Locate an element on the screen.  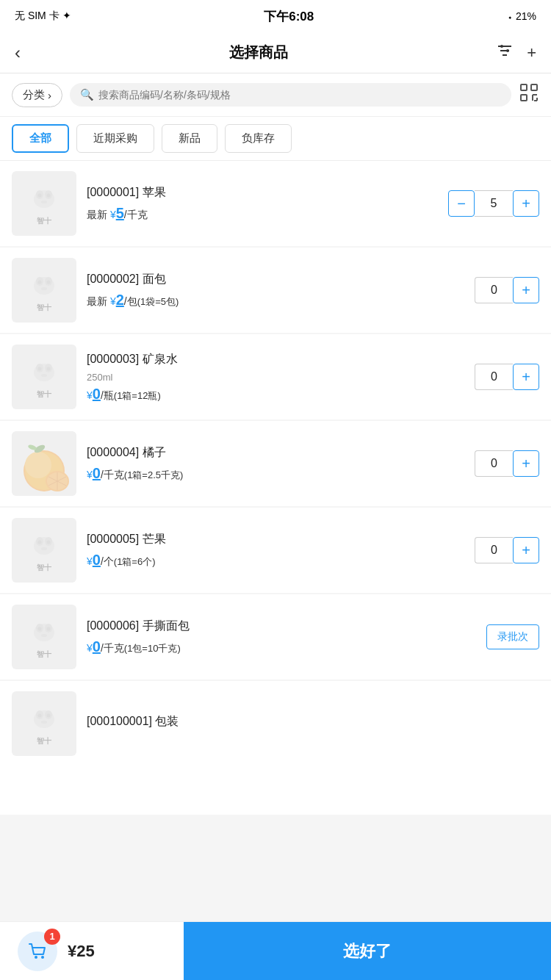
batch-button: 录批次 is located at coordinates (513, 637).